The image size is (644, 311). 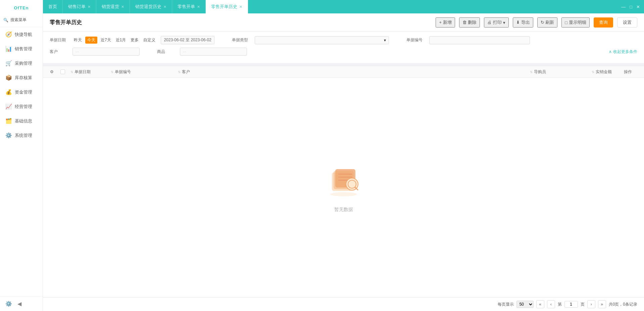 What do you see at coordinates (540, 304) in the screenshot?
I see `first-page-button: «` at bounding box center [540, 304].